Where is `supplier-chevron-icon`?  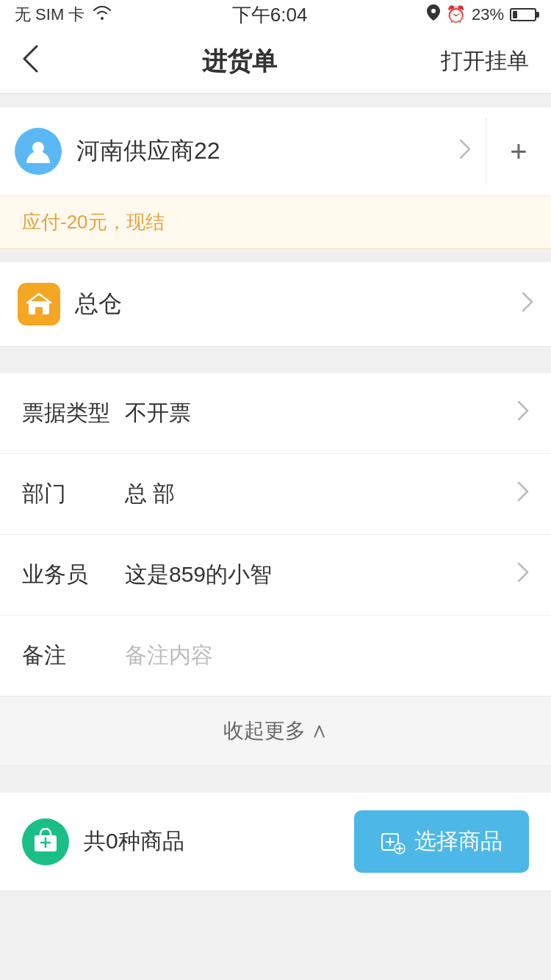 supplier-chevron-icon is located at coordinates (465, 151).